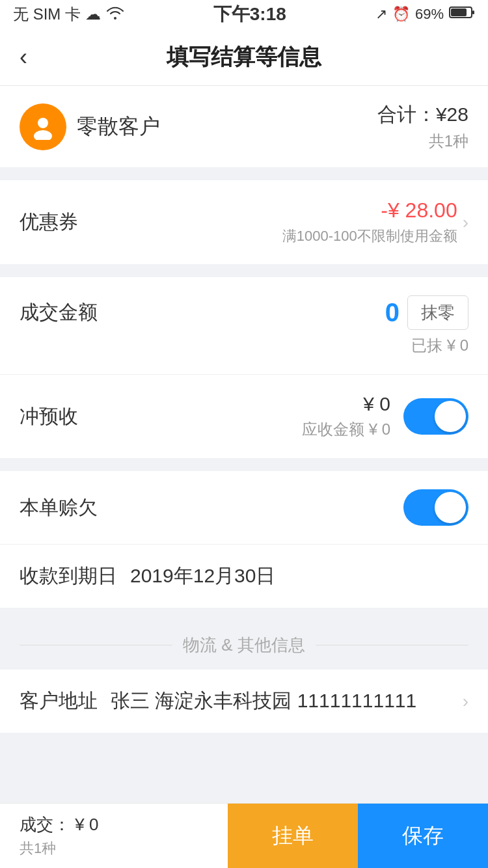 The width and height of the screenshot is (488, 868). I want to click on alarm-icon: ⏰, so click(401, 14).